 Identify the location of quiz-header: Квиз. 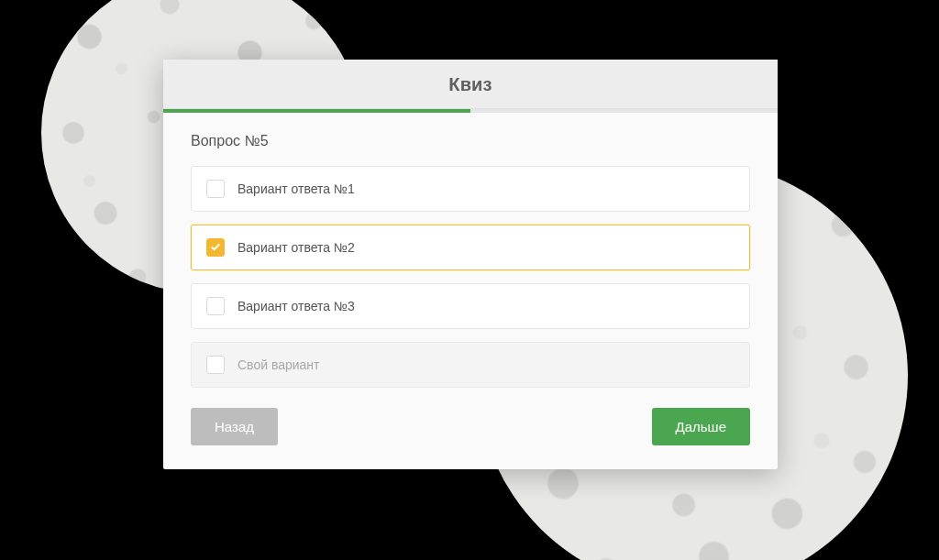
(470, 84).